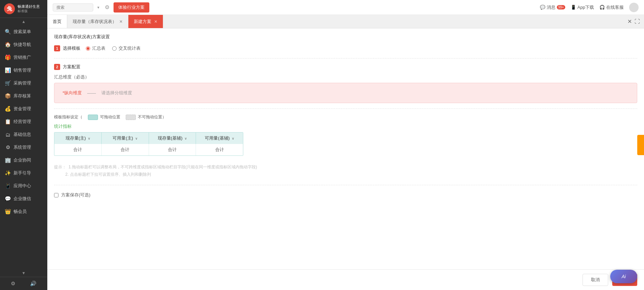 Image resolution: width=644 pixels, height=290 pixels. Describe the element at coordinates (634, 22) in the screenshot. I see `tabbar-right: ✕ ⛶` at that location.